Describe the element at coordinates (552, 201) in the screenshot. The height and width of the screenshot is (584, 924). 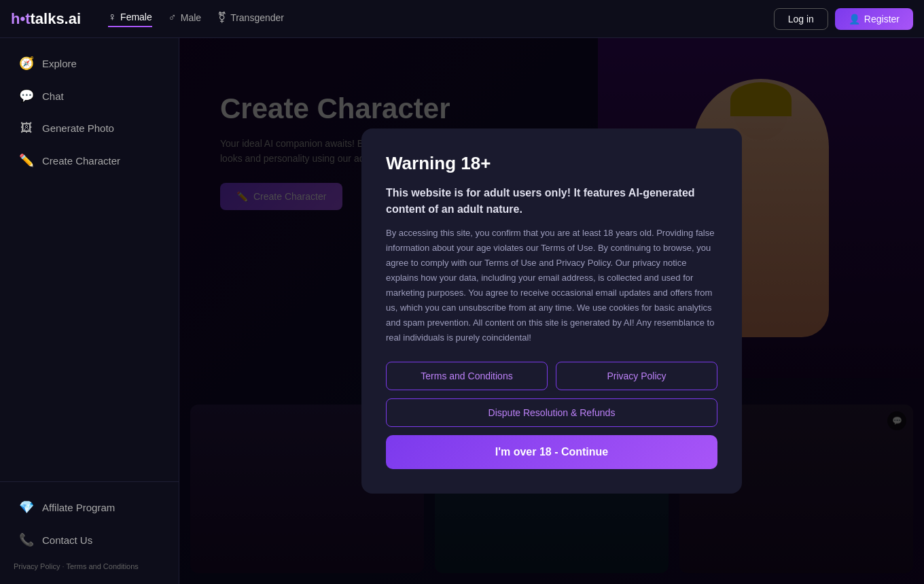
I see `modal-subtitle: This website is for adult users only! It…` at that location.